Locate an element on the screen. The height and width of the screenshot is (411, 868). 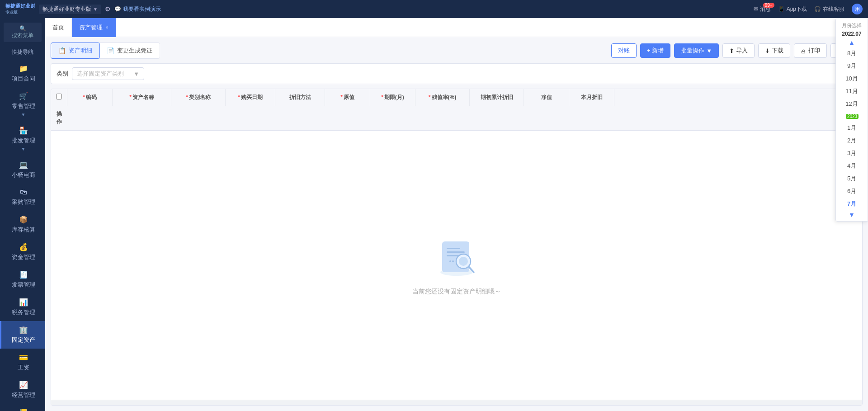
message-badge: 99+ is located at coordinates (769, 5).